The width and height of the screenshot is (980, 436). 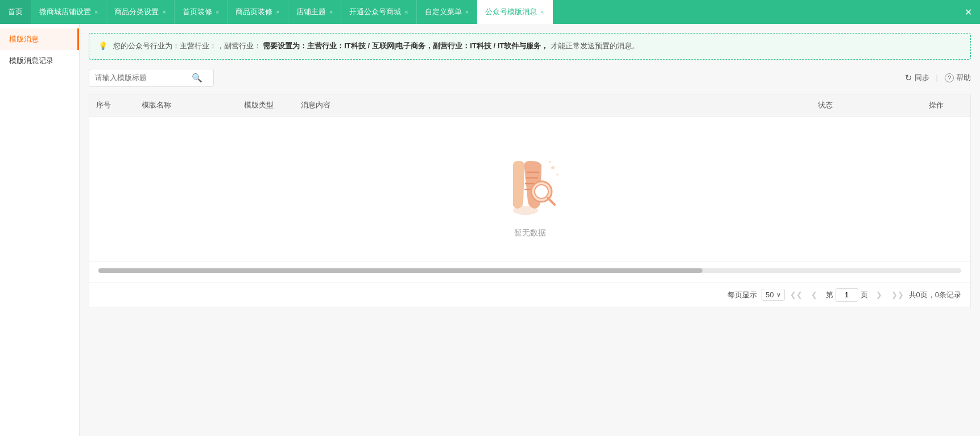 What do you see at coordinates (935, 295) in the screenshot?
I see `total-info: 共0页，0条记录` at bounding box center [935, 295].